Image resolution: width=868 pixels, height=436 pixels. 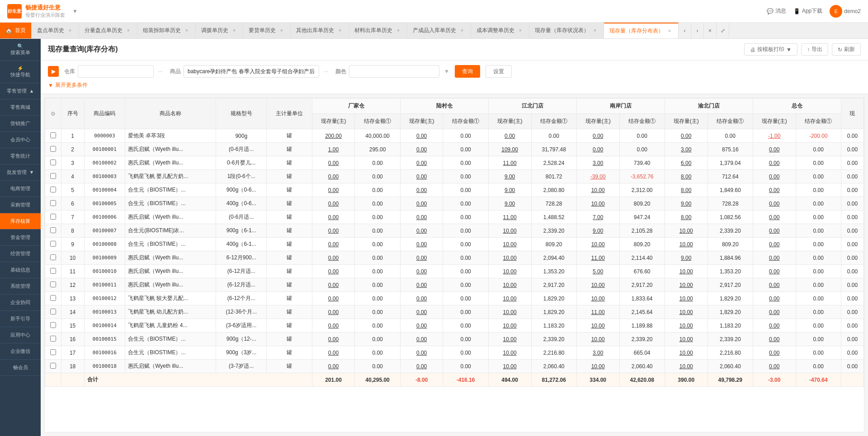 I want to click on tab-next: ›, so click(x=698, y=31).